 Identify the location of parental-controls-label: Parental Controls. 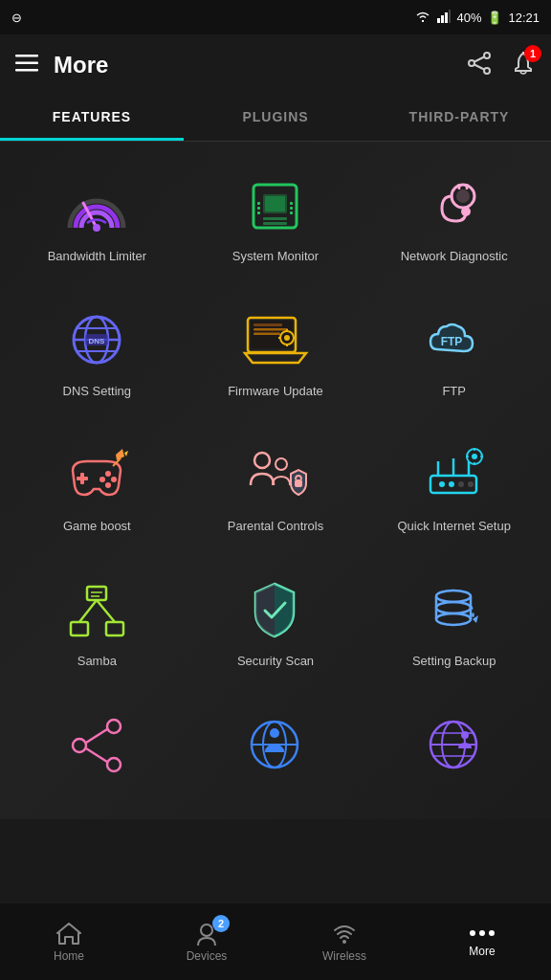
(276, 526).